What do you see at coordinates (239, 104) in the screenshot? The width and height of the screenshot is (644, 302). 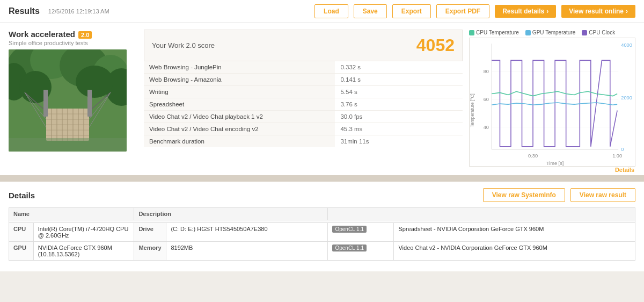 I see `metric-name: Spreadsheet` at bounding box center [239, 104].